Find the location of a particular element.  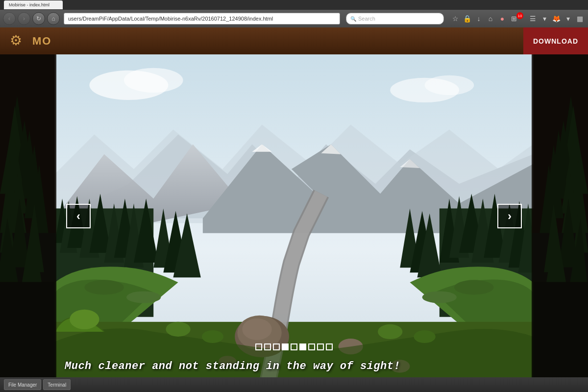

app-title: MO is located at coordinates (42, 41).